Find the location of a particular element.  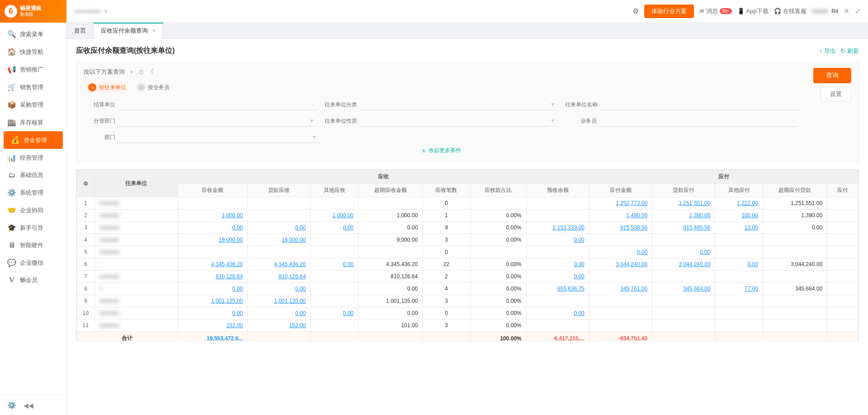

inventory-icon: 🏬 is located at coordinates (12, 122).